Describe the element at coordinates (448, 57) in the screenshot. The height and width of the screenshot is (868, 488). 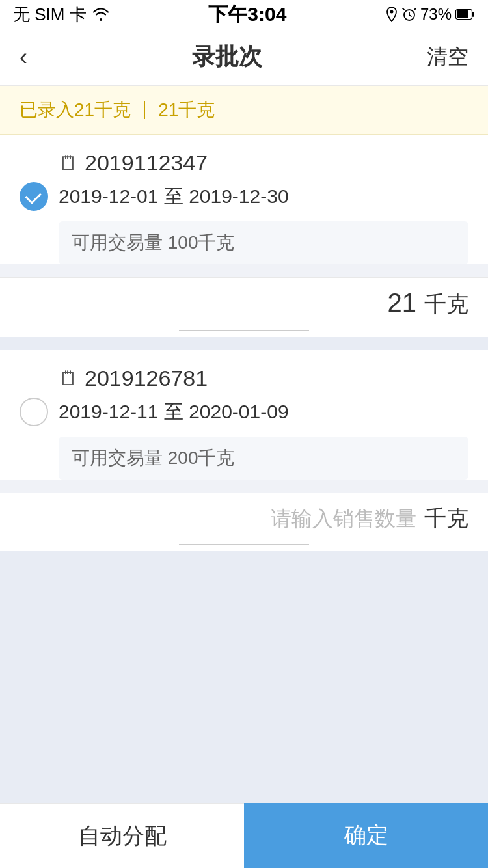
I see `clear-button: 清空` at that location.